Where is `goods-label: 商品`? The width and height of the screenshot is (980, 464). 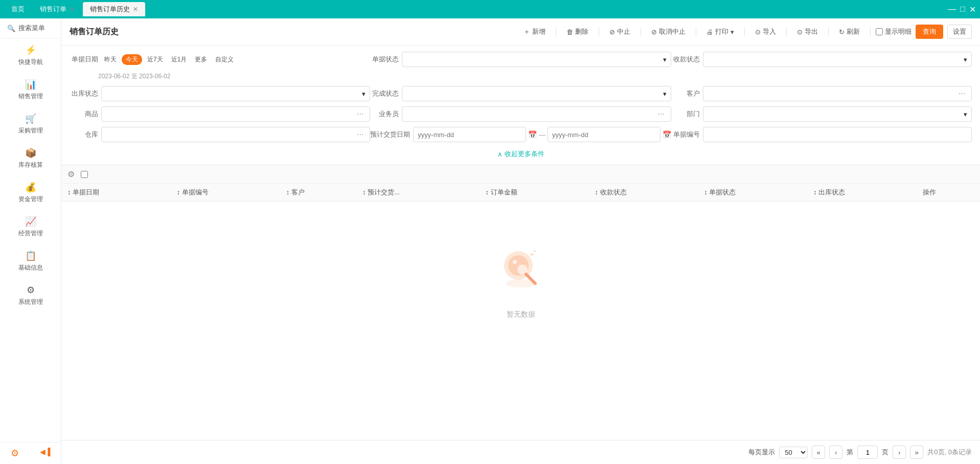 goods-label: 商品 is located at coordinates (84, 114).